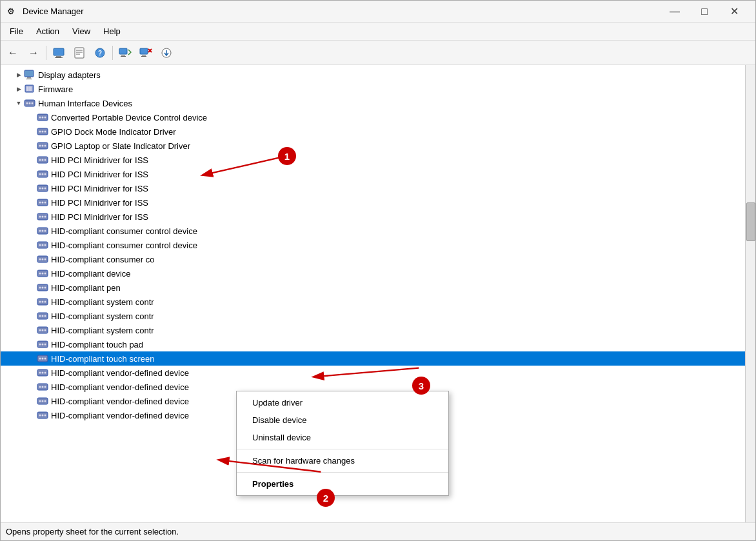 The height and width of the screenshot is (541, 756). What do you see at coordinates (86, 288) in the screenshot?
I see `item-label: HID-compliant pen` at bounding box center [86, 288].